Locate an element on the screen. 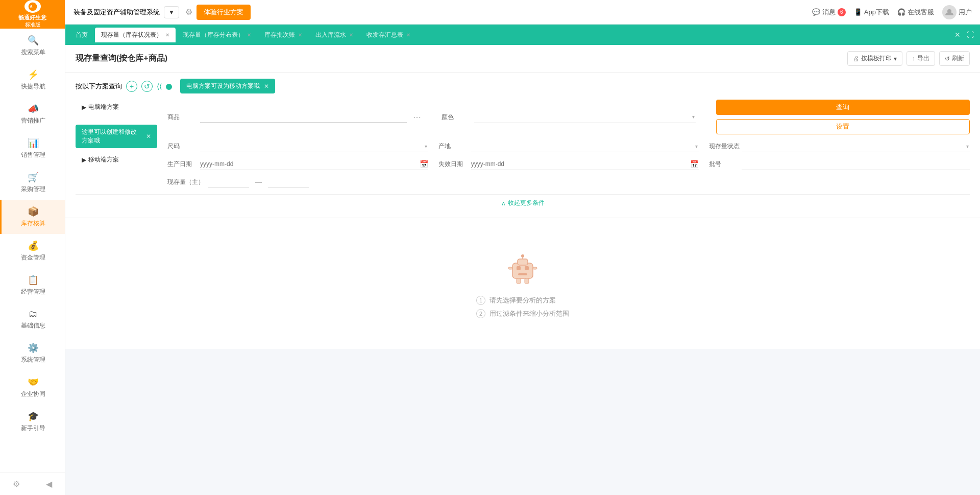 This screenshot has height=495, width=980. app-download-btn: 📱 App下载 is located at coordinates (872, 12).